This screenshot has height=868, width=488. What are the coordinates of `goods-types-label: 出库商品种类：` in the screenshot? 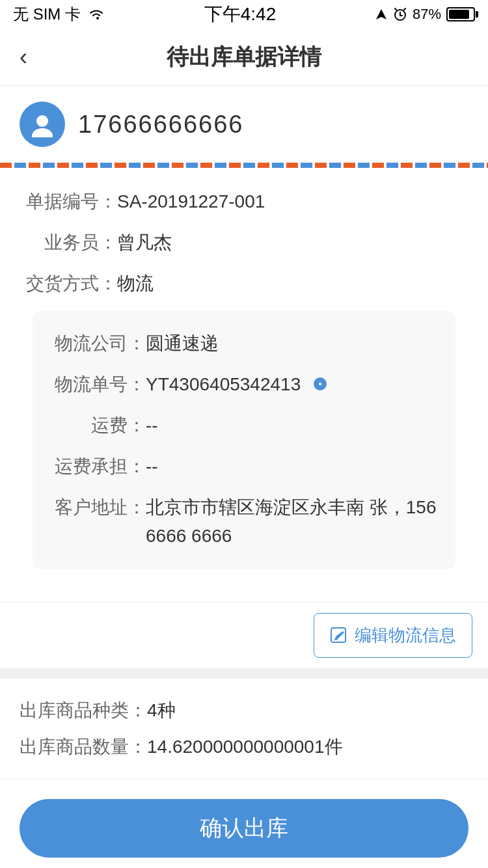 It's located at (83, 711).